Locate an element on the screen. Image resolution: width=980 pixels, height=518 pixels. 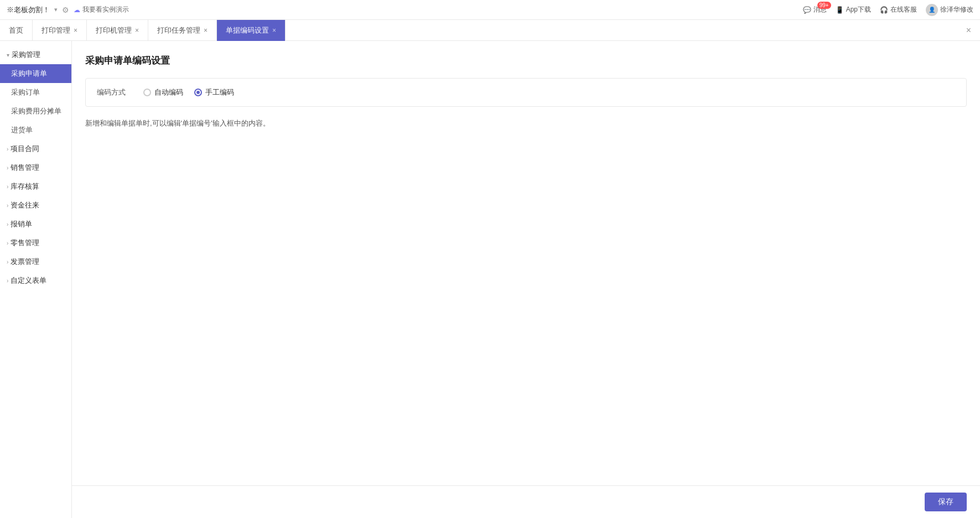
sidebar-item-incoming-label: 进货单 is located at coordinates (22, 130).